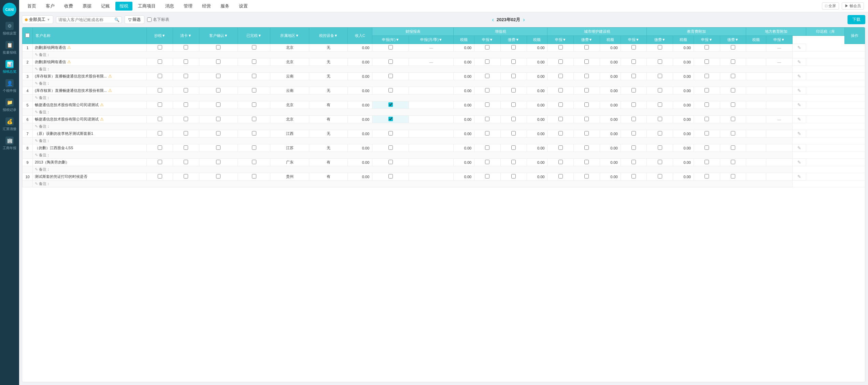 The image size is (868, 385). Describe the element at coordinates (90, 119) in the screenshot. I see `customer-name: 畅捷通信息技术股份有限公司民珺测试⚠` at that location.